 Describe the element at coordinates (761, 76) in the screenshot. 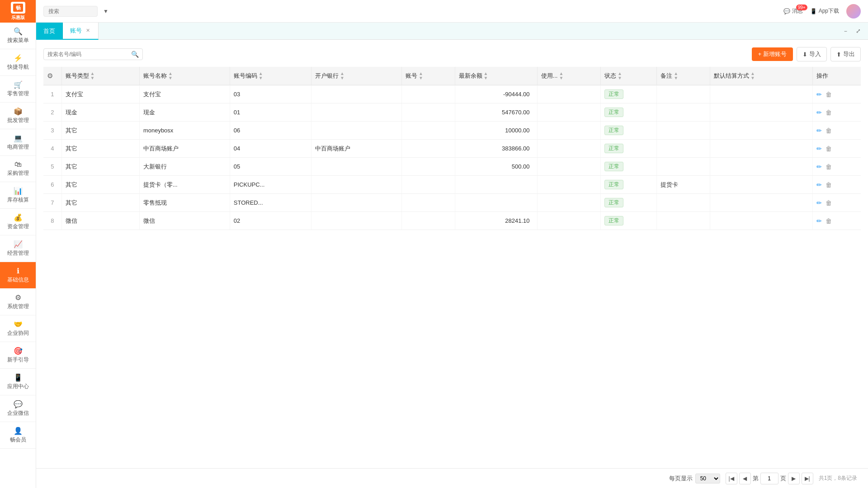

I see `col-default-settle-header: 默认结算方式▲▼` at that location.